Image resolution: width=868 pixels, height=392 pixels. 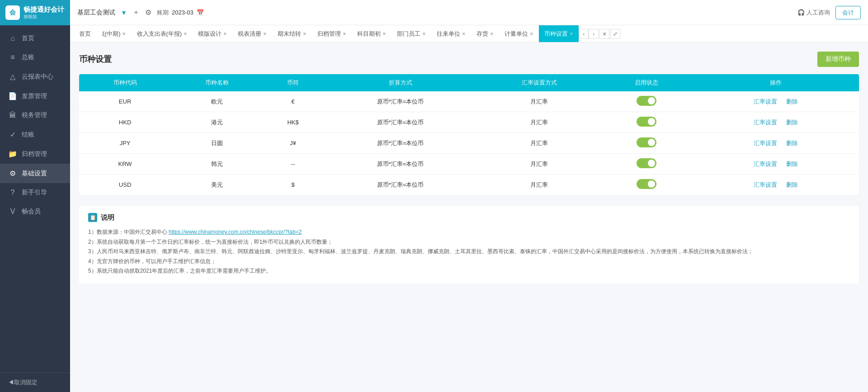 I want to click on sidebar-pin-toggle: ◀取消固定, so click(x=35, y=383).